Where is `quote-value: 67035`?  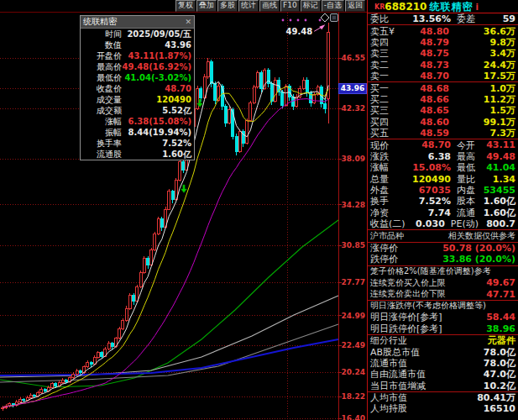
quote-value: 67035 is located at coordinates (430, 190).